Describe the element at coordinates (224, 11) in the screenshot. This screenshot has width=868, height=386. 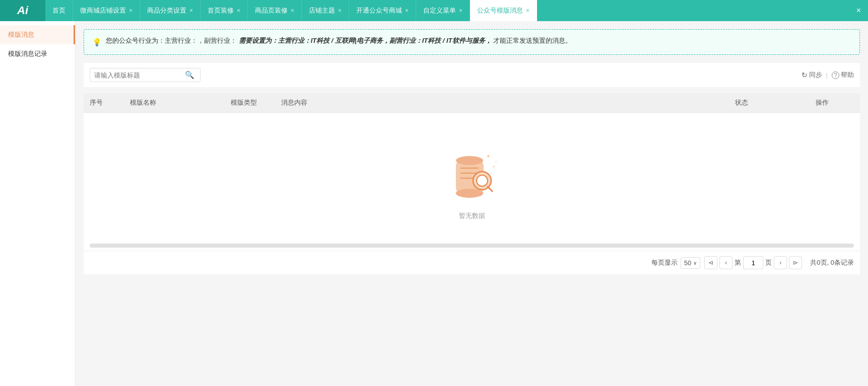
I see `nav-item-3: 首页装修×` at that location.